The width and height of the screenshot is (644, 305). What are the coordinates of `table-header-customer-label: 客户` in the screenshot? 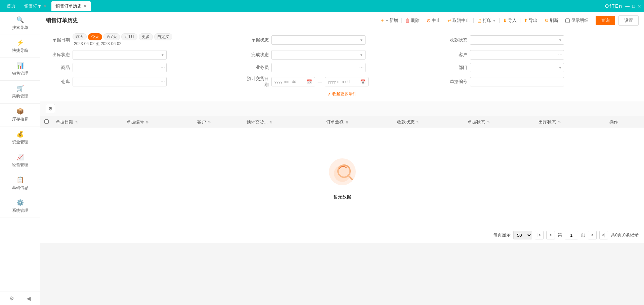 It's located at (202, 122).